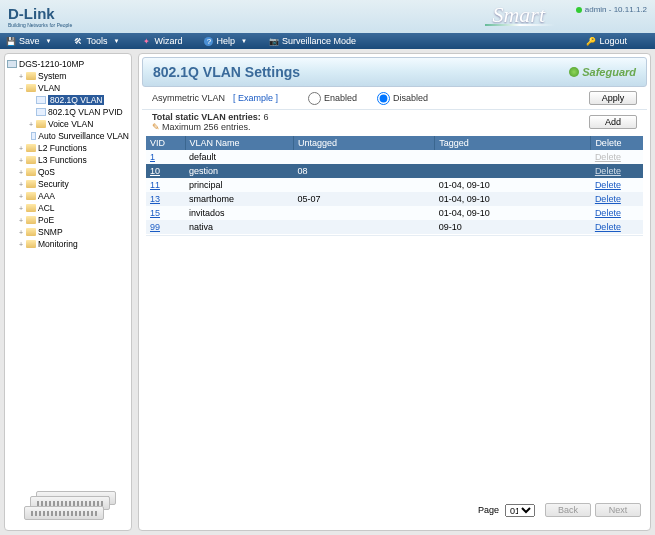  Describe the element at coordinates (58, 244) in the screenshot. I see `tree-monitoring-label: Monitoring` at that location.